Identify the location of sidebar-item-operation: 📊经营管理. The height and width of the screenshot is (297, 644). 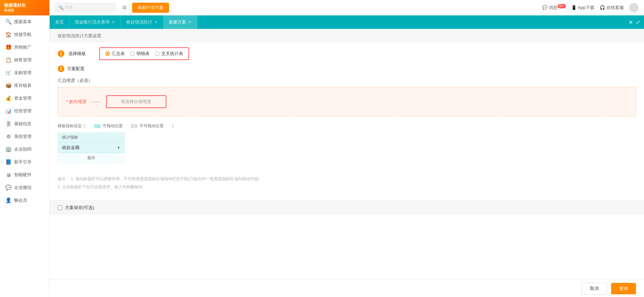
(25, 111).